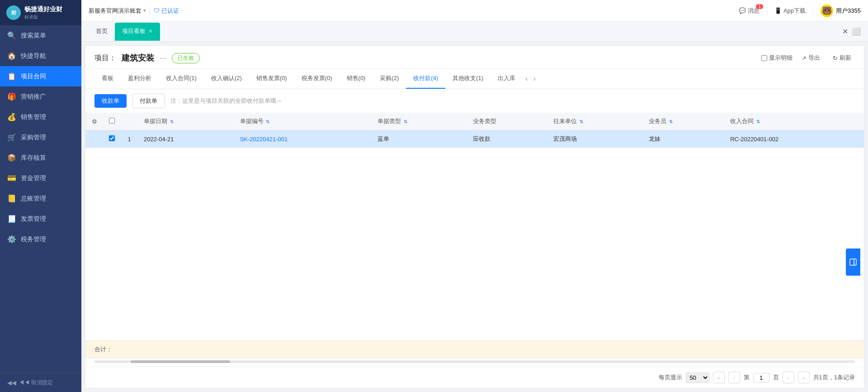 This screenshot has height=392, width=868. I want to click on page-suffix: 页, so click(776, 378).